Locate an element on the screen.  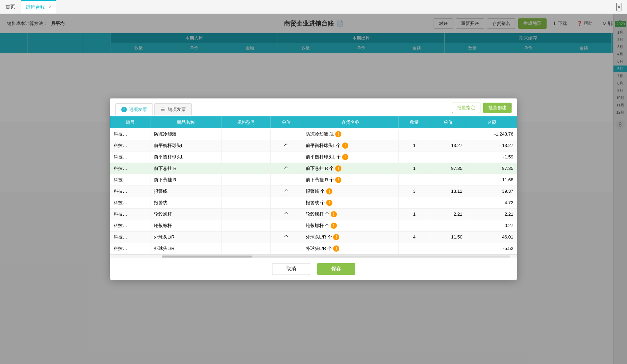
table-row: 科技… 前下悬挂 R 个 前下悬挂 R 个 ! 1 97.35 97.35 is located at coordinates (314, 168).